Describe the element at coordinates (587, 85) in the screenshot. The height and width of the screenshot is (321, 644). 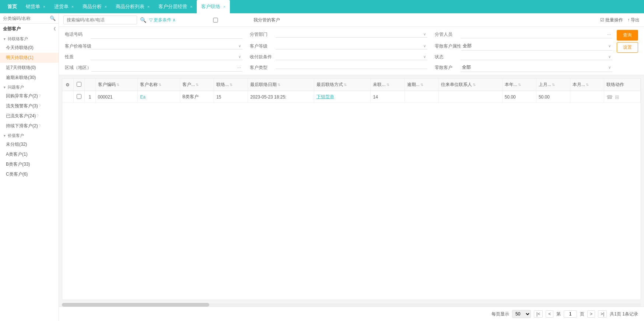
I see `col-this-month: 本月...⇅` at that location.